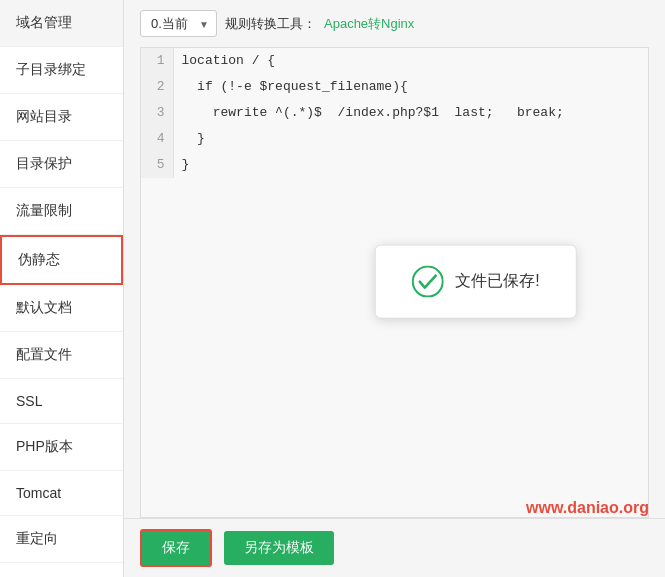  What do you see at coordinates (62, 164) in the screenshot?
I see `sidebar-item-dirprotect: 目录保护` at bounding box center [62, 164].